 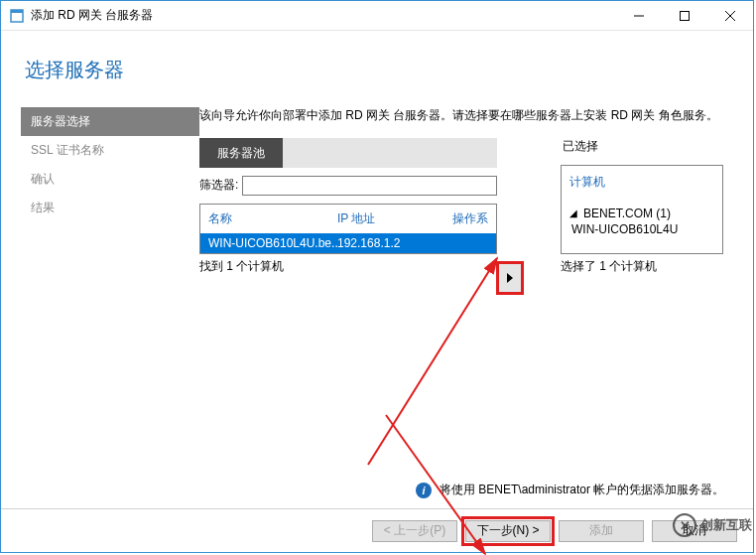 What do you see at coordinates (382, 243) in the screenshot?
I see `cell-ip: 192.168.1.2` at bounding box center [382, 243].